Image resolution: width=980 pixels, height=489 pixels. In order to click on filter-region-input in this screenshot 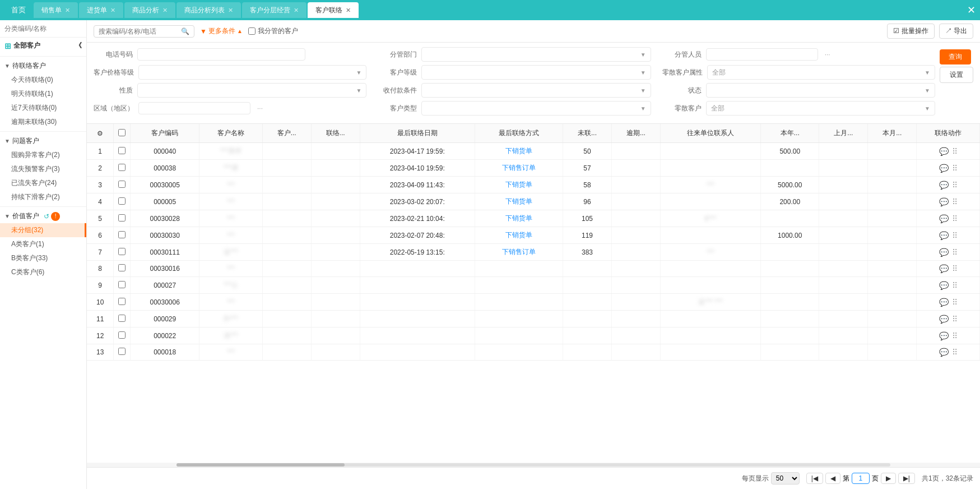, I will do `click(194, 108)`.